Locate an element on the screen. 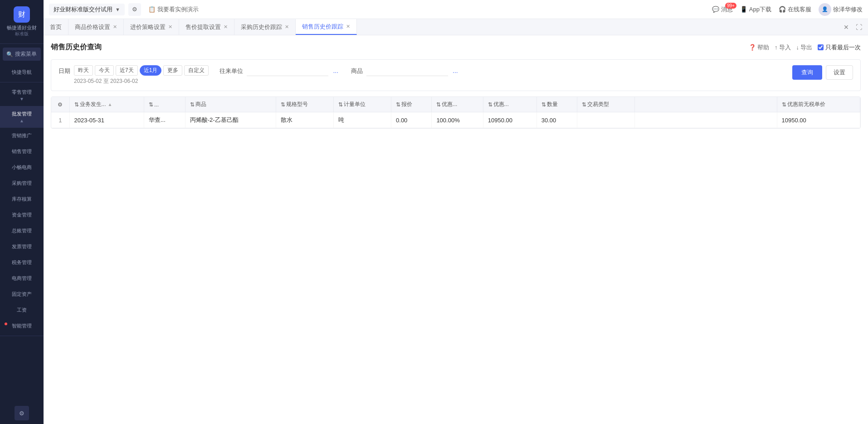 Image resolution: width=868 pixels, height=424 pixels. export-link: ↓ 导出 is located at coordinates (805, 48).